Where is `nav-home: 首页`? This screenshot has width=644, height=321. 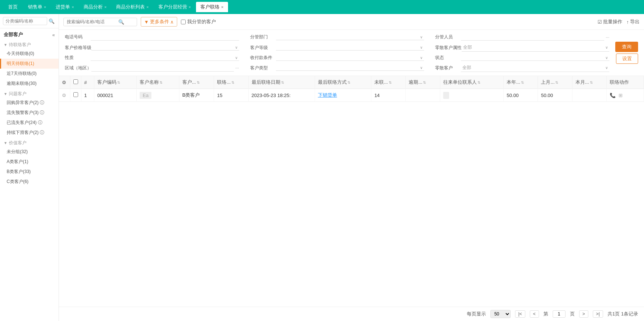 nav-home: 首页 is located at coordinates (13, 7).